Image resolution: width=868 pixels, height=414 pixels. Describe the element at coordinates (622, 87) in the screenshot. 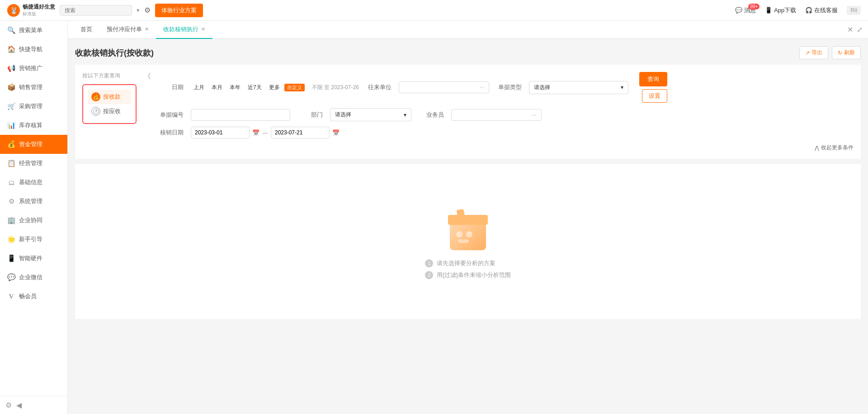

I see `voucher-type-arrow: ▾` at that location.